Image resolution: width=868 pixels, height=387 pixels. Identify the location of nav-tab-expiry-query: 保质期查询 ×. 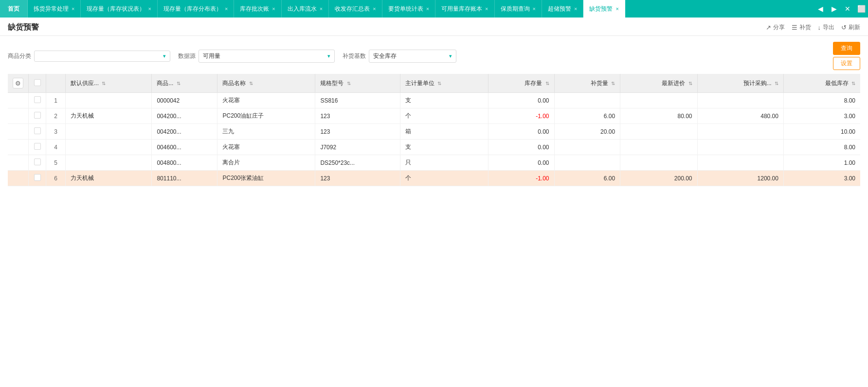
(519, 9).